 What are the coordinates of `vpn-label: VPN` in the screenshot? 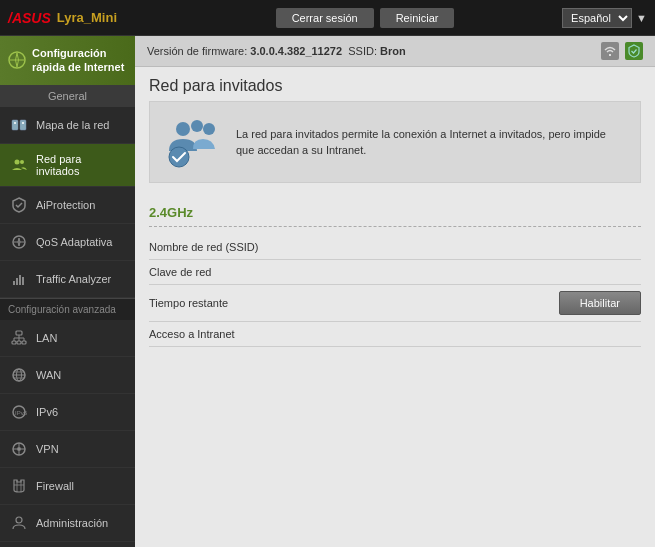 It's located at (48, 449).